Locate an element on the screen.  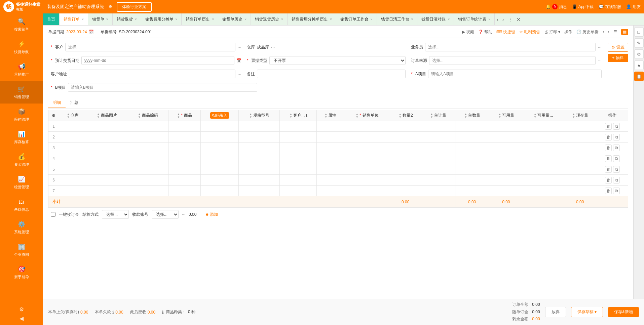
row-5-warehouse is located at coordinates (73, 169).